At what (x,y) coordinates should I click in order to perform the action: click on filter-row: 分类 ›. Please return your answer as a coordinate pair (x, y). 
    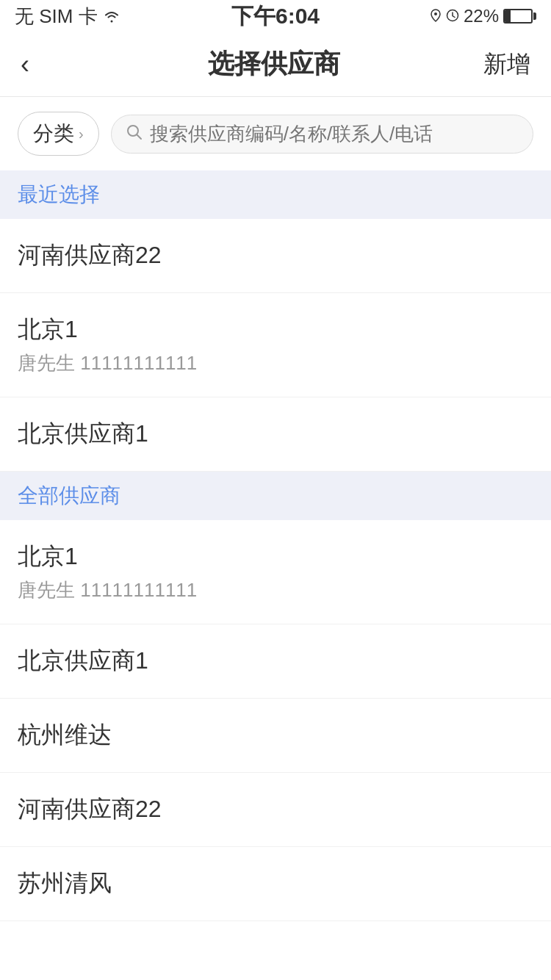
    Looking at the image, I should click on (276, 134).